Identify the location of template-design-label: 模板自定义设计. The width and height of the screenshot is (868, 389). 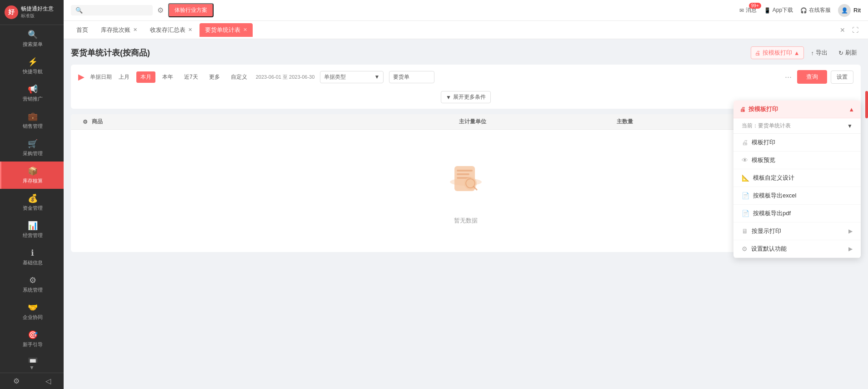
(773, 178).